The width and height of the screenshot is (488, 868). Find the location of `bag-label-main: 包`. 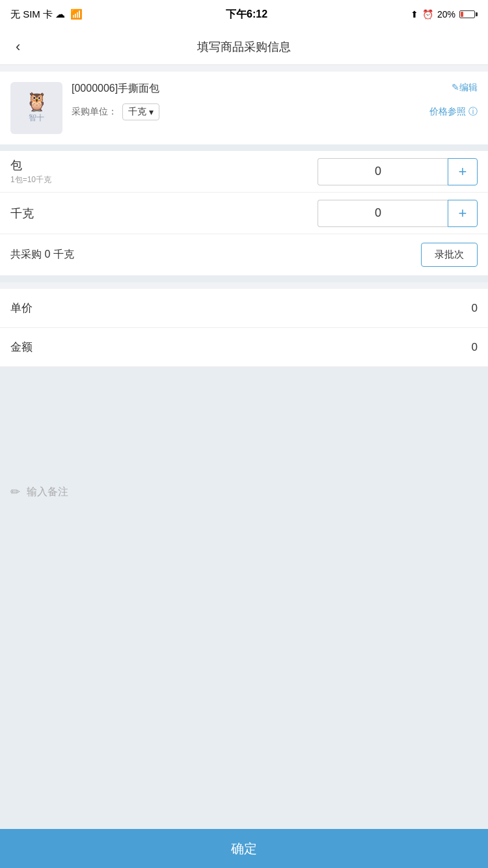

bag-label-main: 包 is located at coordinates (49, 165).